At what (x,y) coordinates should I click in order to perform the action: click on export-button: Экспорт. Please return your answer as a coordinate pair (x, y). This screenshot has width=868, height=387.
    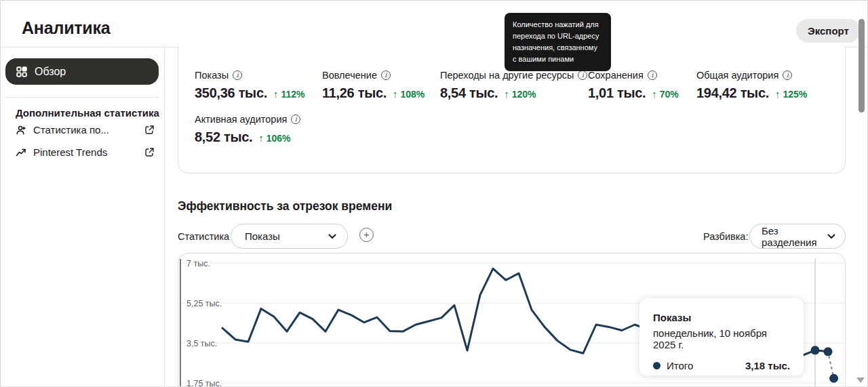
    Looking at the image, I should click on (829, 31).